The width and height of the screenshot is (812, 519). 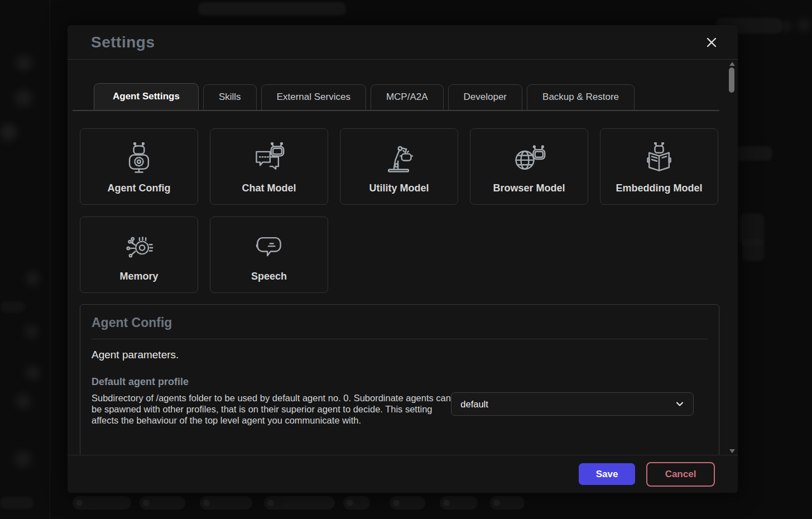 I want to click on tab-agent-settings: Agent Settings, so click(x=146, y=97).